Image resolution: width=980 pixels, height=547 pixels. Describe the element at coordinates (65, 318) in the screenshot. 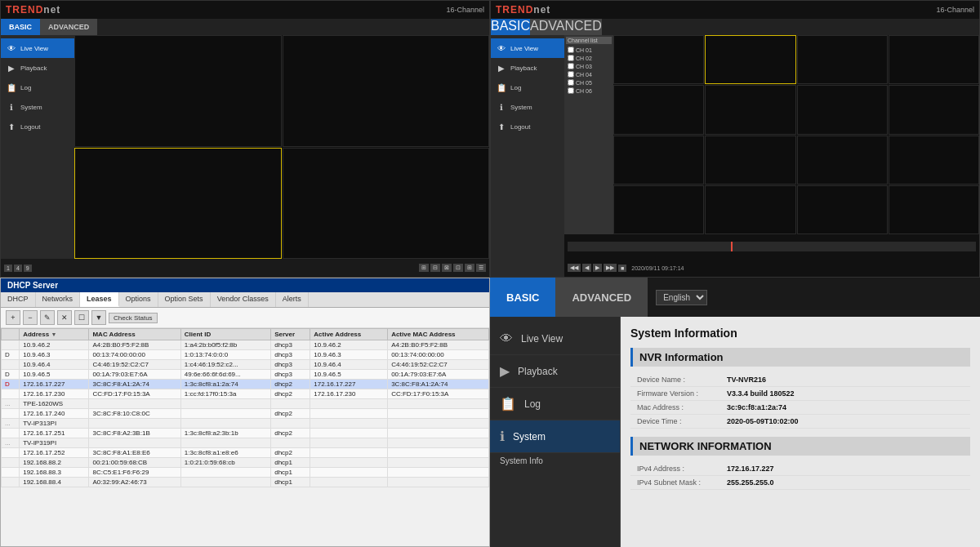

I see `dhcp-delete-btn: ✕` at that location.